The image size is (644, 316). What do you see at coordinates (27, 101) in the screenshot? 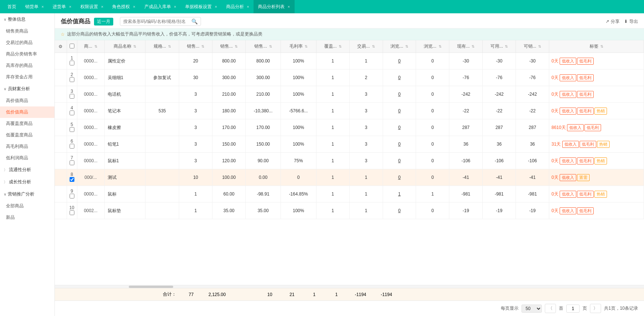
I see `sidebar-item-high-value: 高价值商品` at bounding box center [27, 101].